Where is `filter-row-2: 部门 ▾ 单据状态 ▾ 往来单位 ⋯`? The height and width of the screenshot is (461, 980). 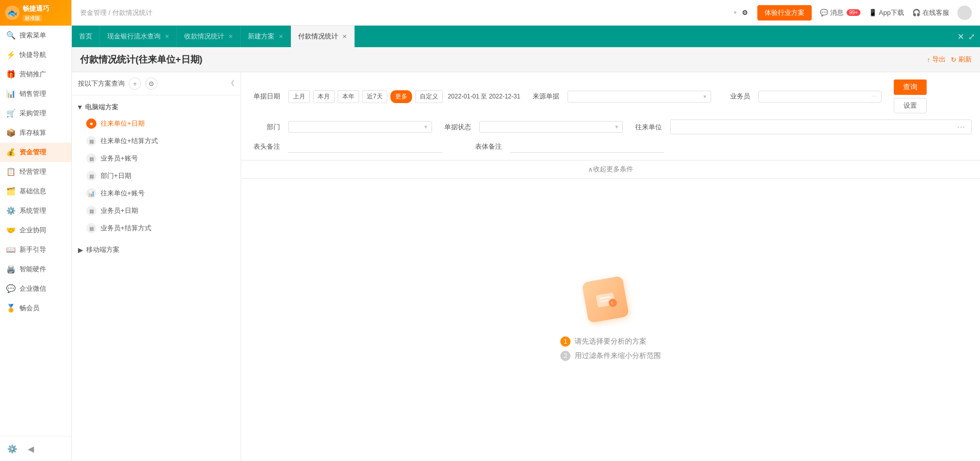
filter-row-2: 部门 ▾ 单据状态 ▾ 往来单位 ⋯ is located at coordinates (611, 127).